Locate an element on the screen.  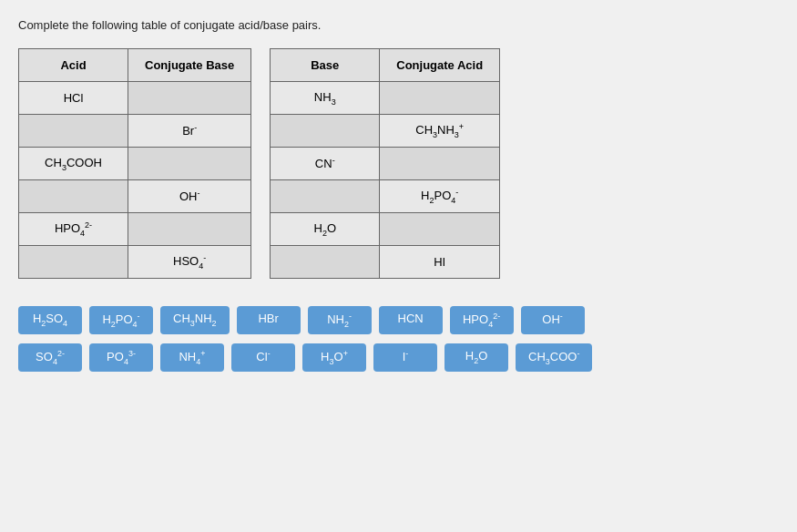
right-table: Base Conjugate Acid NH3 CH3NH3+ CN- H2PO… is located at coordinates (384, 164).